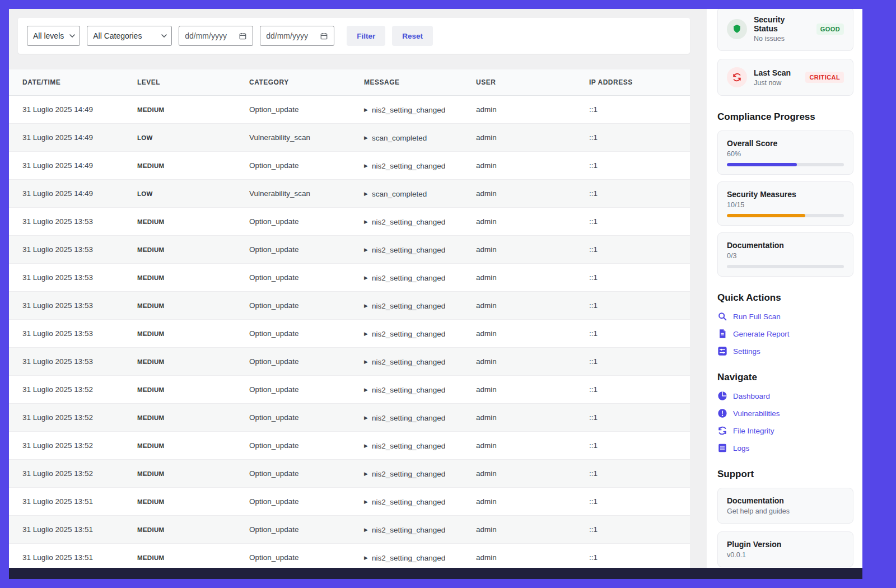 This screenshot has height=588, width=896. I want to click on progress-card: Security Measures 10/15, so click(785, 204).